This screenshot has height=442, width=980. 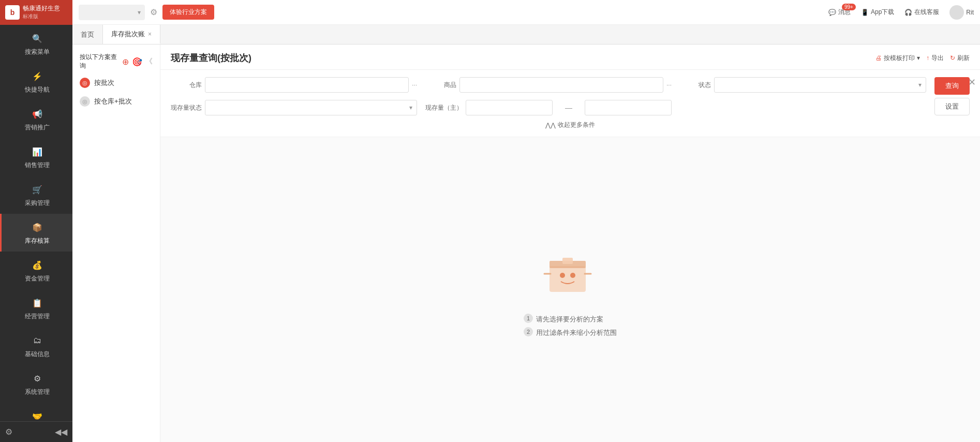 I want to click on settings-button: 设置, so click(x=952, y=107).